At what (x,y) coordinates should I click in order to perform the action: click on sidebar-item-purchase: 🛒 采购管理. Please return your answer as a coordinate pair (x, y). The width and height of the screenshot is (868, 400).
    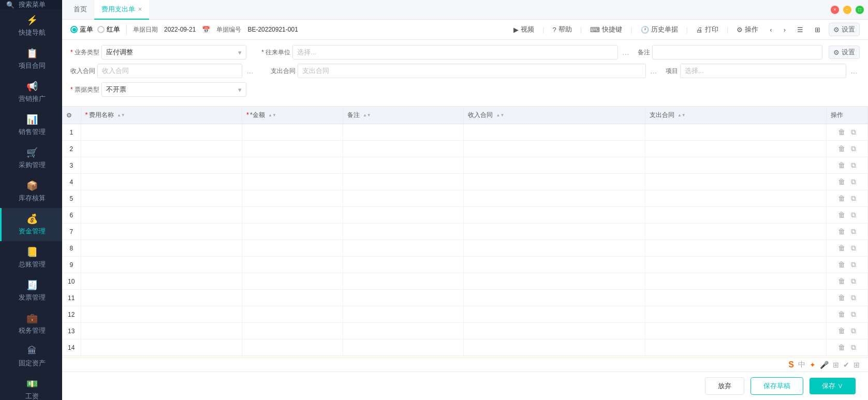
    Looking at the image, I should click on (31, 158).